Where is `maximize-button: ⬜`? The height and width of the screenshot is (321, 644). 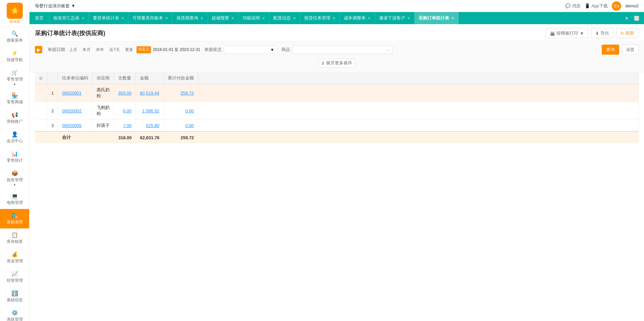
maximize-button: ⬜ is located at coordinates (637, 18).